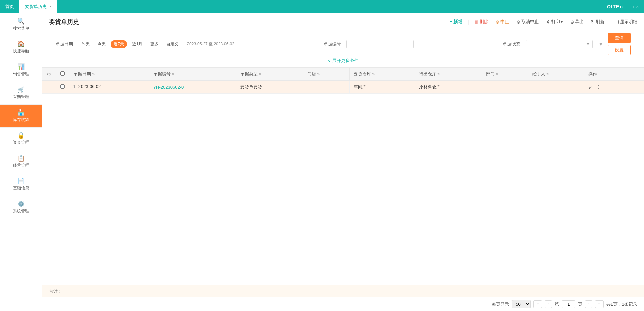 The width and height of the screenshot is (644, 311). What do you see at coordinates (619, 50) in the screenshot?
I see `settings-button: 设置` at bounding box center [619, 50].